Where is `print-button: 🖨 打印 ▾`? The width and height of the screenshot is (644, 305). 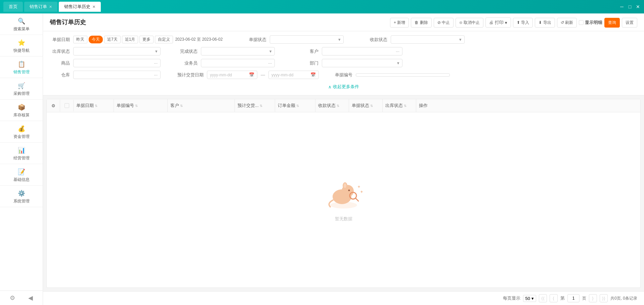
print-button: 🖨 打印 ▾ is located at coordinates (498, 23).